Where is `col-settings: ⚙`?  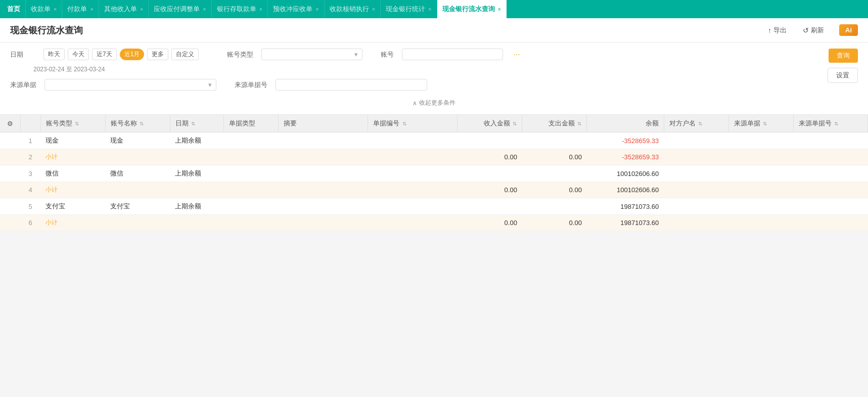 col-settings: ⚙ is located at coordinates (10, 123).